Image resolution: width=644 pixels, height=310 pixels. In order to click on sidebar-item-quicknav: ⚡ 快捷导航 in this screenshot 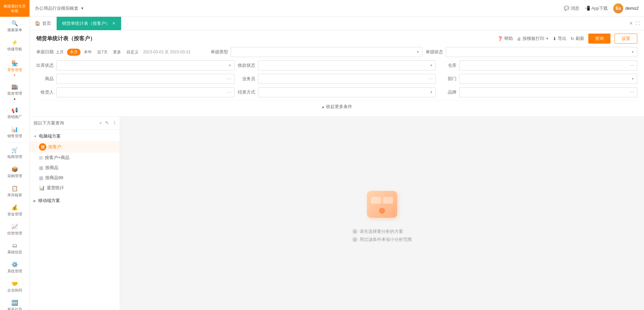, I will do `click(15, 46)`.